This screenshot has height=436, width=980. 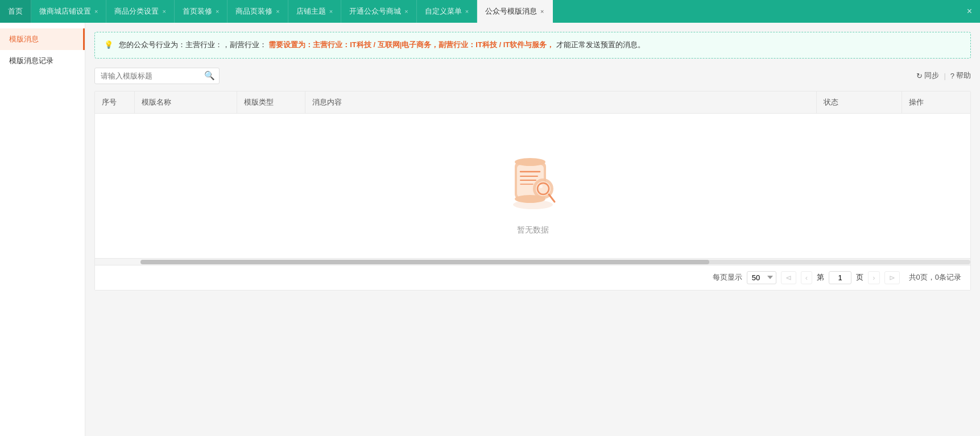 I want to click on search-input, so click(x=157, y=76).